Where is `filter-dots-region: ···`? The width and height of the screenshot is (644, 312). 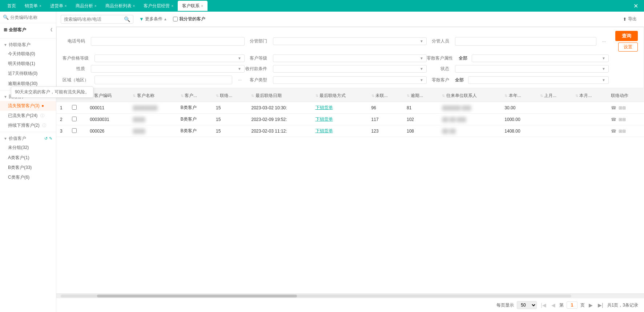
filter-dots-region: ··· is located at coordinates (240, 80).